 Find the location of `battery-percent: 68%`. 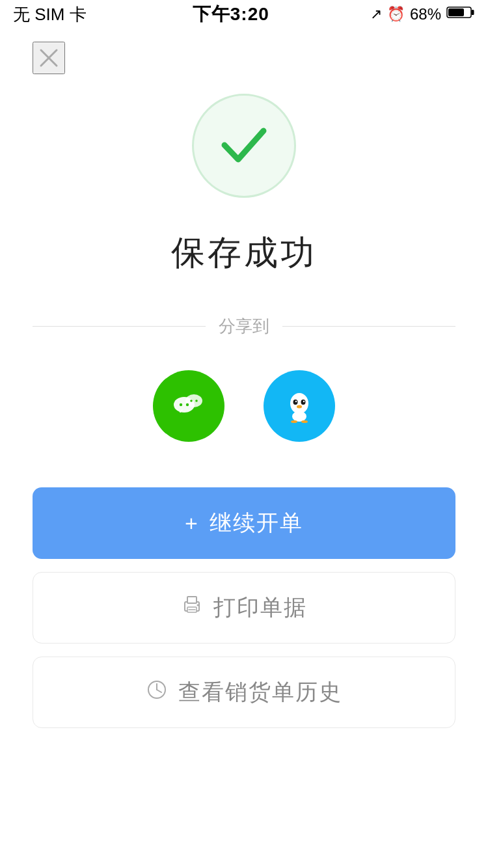

battery-percent: 68% is located at coordinates (426, 14).